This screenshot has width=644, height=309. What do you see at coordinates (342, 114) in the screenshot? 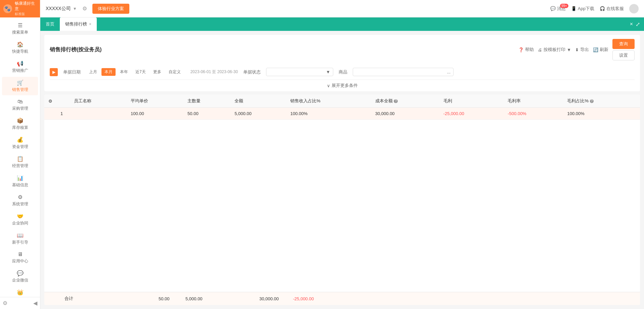
I see `table-row: 1 100.00 50.00 5,000.00 100.00% 30,000.0…` at bounding box center [342, 114].